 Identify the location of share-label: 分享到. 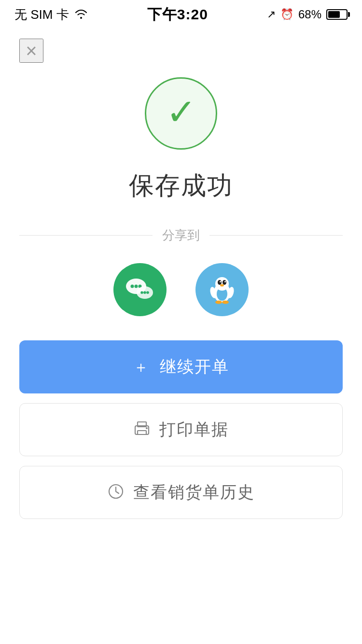
(181, 236).